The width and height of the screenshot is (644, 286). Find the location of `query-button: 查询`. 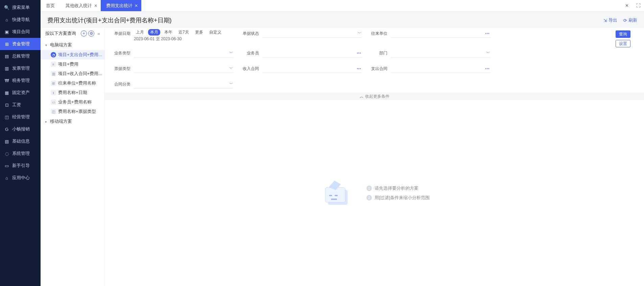

query-button: 查询 is located at coordinates (623, 34).